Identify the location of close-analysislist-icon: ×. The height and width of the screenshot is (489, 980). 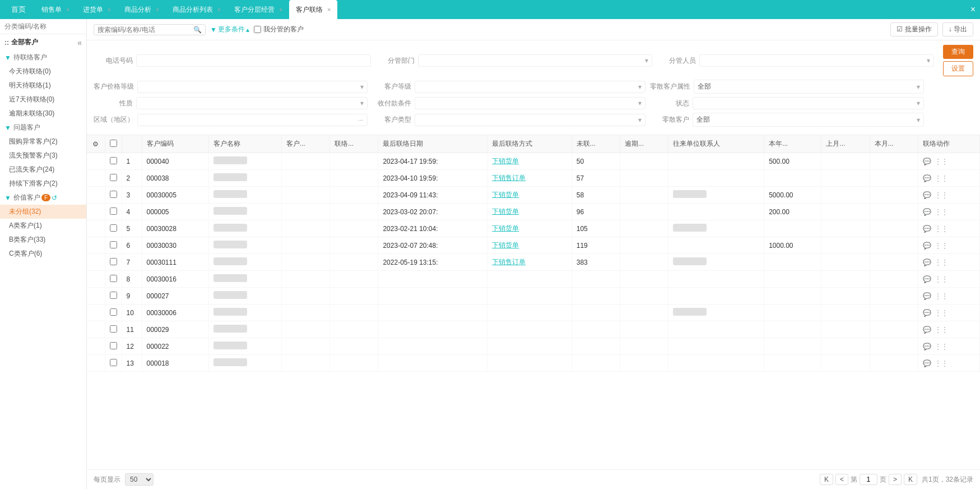
(219, 10).